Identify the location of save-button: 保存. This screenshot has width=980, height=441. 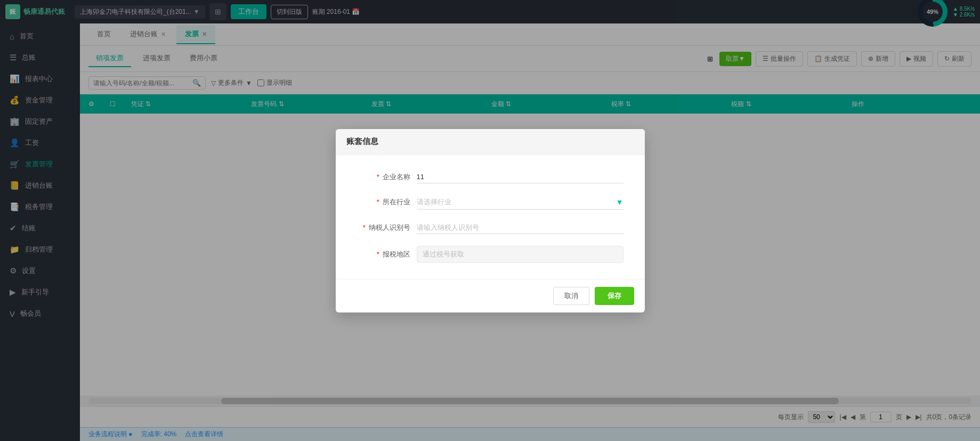
(614, 296).